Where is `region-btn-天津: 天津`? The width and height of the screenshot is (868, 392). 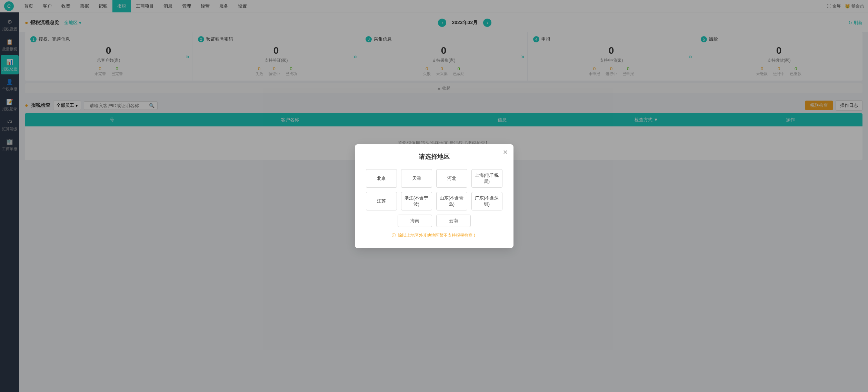
region-btn-天津: 天津 is located at coordinates (417, 178).